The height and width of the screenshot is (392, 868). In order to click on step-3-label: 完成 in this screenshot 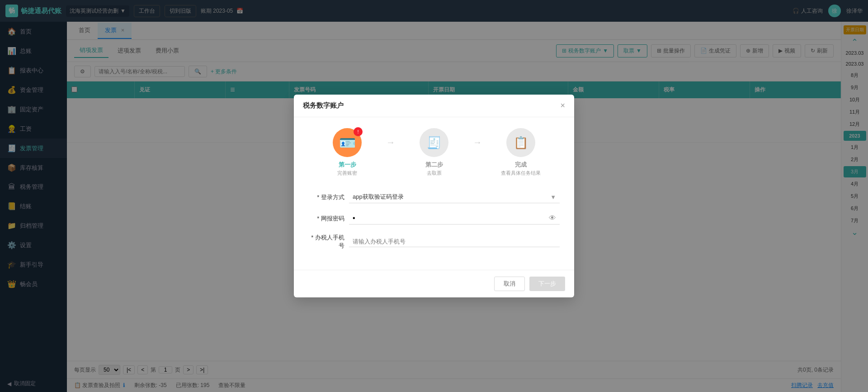, I will do `click(521, 165)`.